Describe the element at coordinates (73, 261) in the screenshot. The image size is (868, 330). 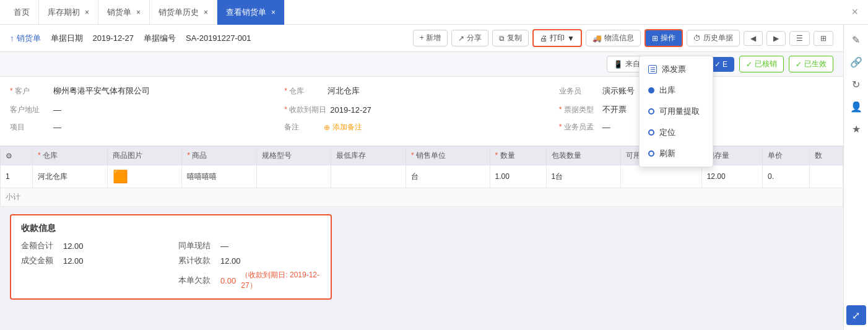
I see `transaction-value: 12.00` at that location.